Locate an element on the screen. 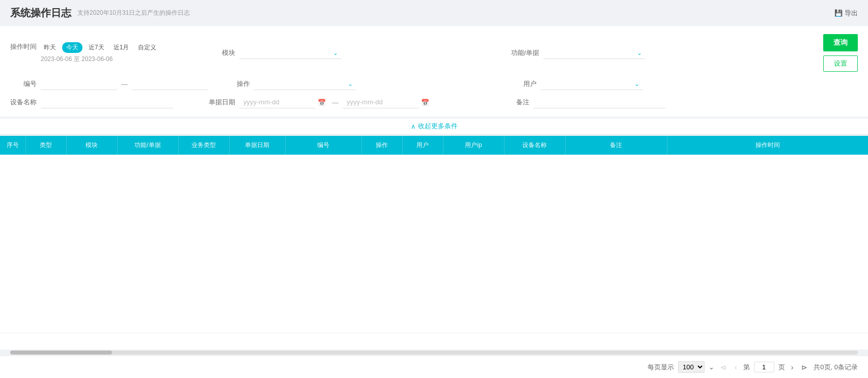  scrollbar-thumb is located at coordinates (61, 353).